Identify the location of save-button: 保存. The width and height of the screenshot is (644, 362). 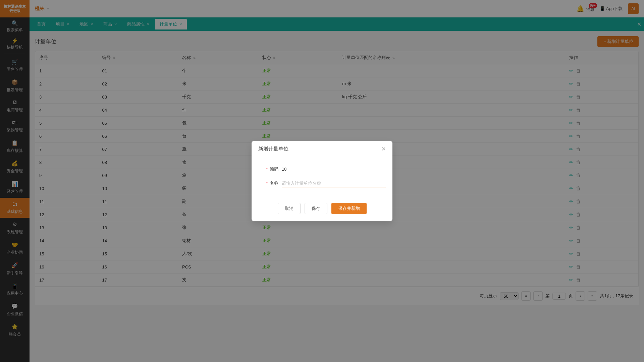
(316, 208).